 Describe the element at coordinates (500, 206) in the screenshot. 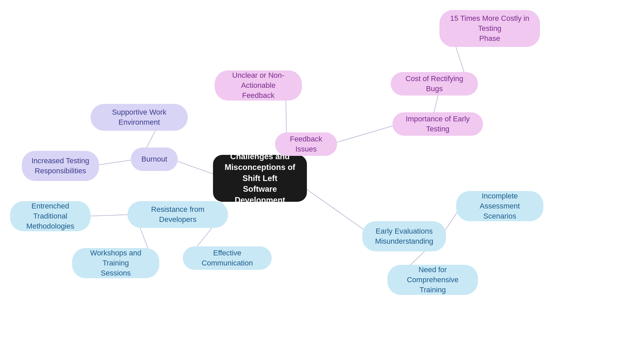

I see `incomplete-node: Incomplete Assessment Scenarios` at that location.